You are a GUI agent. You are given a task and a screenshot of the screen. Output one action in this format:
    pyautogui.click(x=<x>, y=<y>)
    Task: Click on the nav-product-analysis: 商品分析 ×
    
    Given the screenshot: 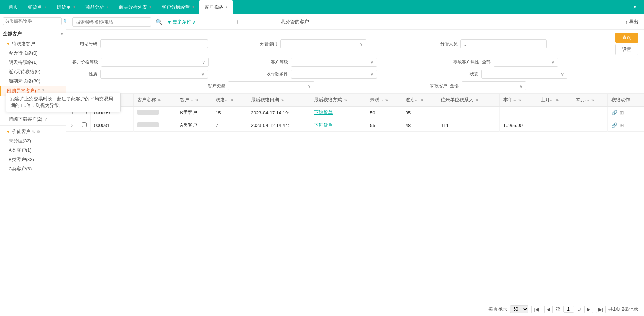 What is the action you would take?
    pyautogui.click(x=97, y=7)
    